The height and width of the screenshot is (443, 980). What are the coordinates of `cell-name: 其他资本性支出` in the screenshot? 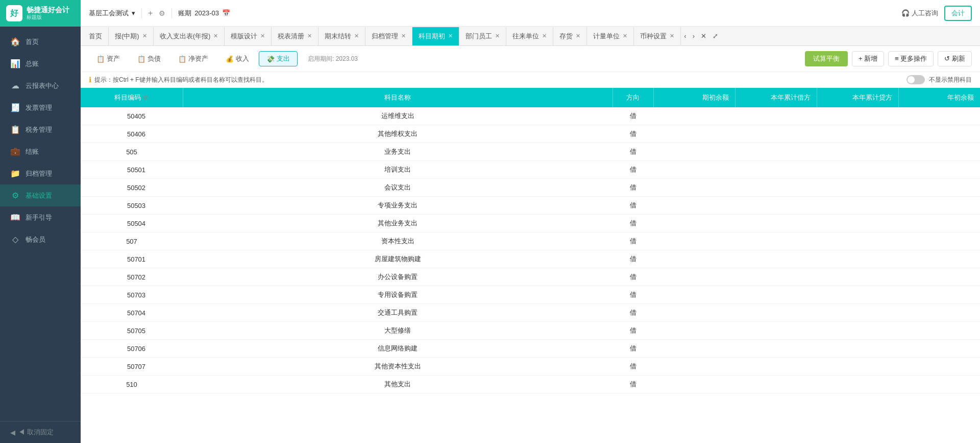 It's located at (398, 367).